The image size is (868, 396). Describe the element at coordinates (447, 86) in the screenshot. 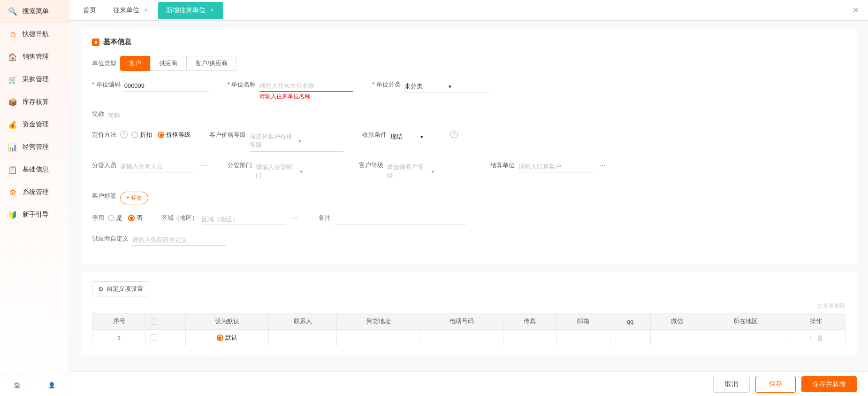

I see `unit-category-select: 未分类 ▼` at that location.